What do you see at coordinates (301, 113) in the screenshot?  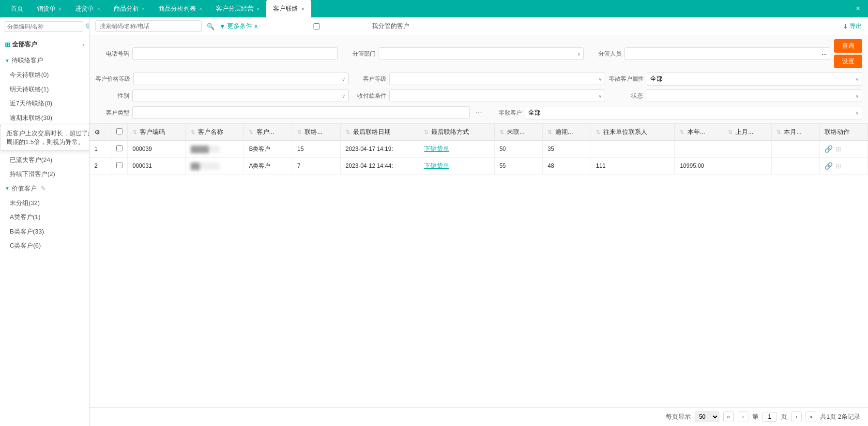 I see `customer-type-input` at bounding box center [301, 113].